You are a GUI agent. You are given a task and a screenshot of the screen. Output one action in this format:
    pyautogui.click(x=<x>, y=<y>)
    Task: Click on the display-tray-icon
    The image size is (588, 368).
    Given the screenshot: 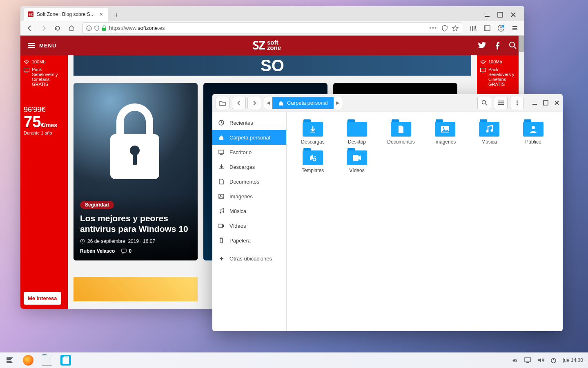 What is the action you would take?
    pyautogui.click(x=528, y=360)
    